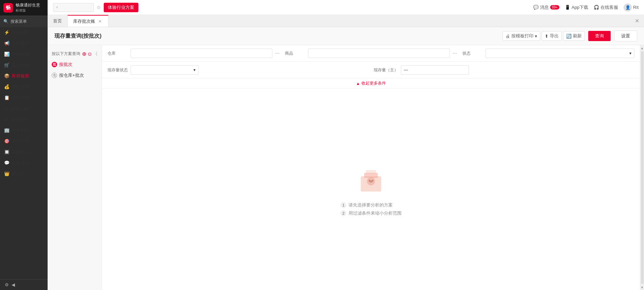  I want to click on scroll-up-arrow: ▲, so click(642, 48).